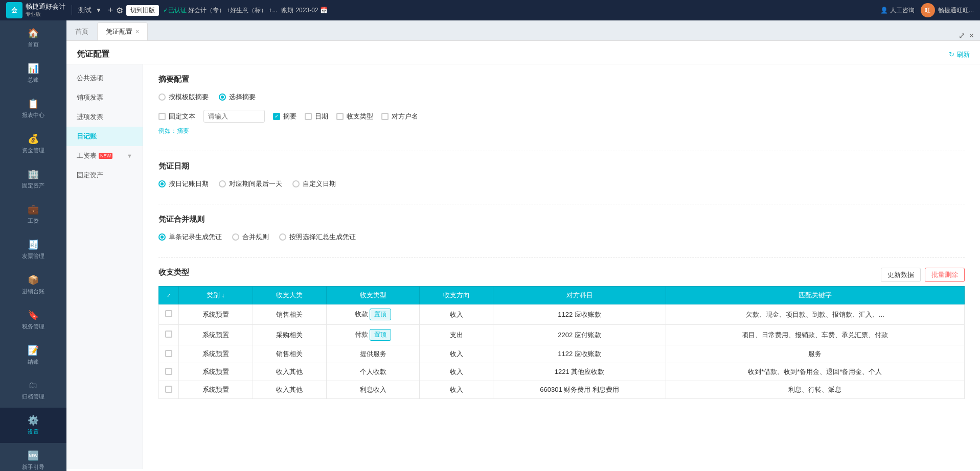  I want to click on tab-close-icon: ×, so click(137, 32).